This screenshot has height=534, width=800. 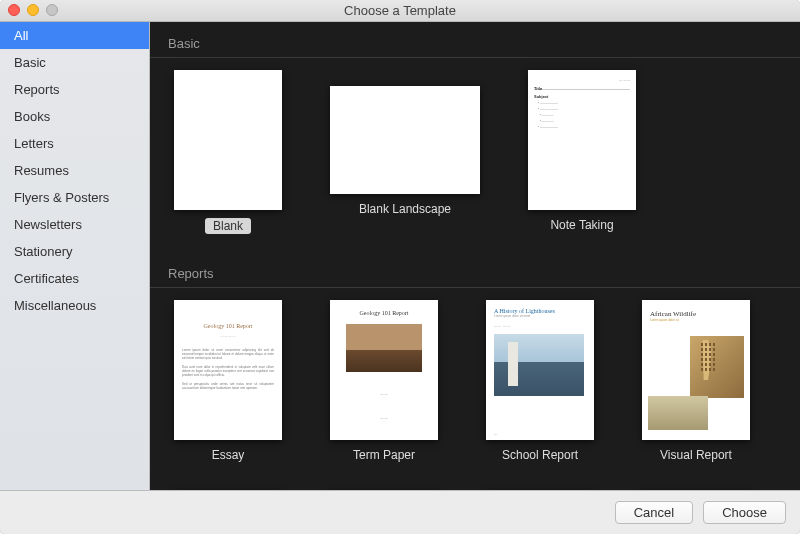 I want to click on template-label: Blank, so click(x=228, y=226).